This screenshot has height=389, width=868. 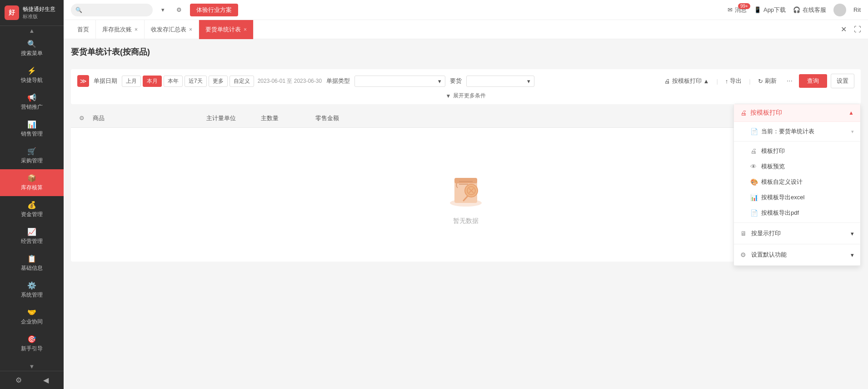 I want to click on dropdown-item-left-2: 🖨 模板打印, so click(x=768, y=151).